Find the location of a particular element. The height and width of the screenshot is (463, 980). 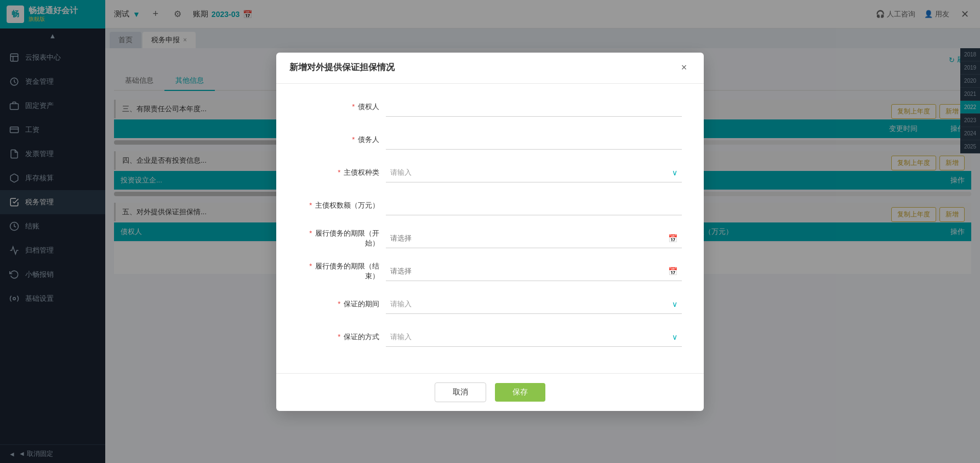

form-field-guarantee-period: * 保证的期间 请输入 ∨ is located at coordinates (490, 304).